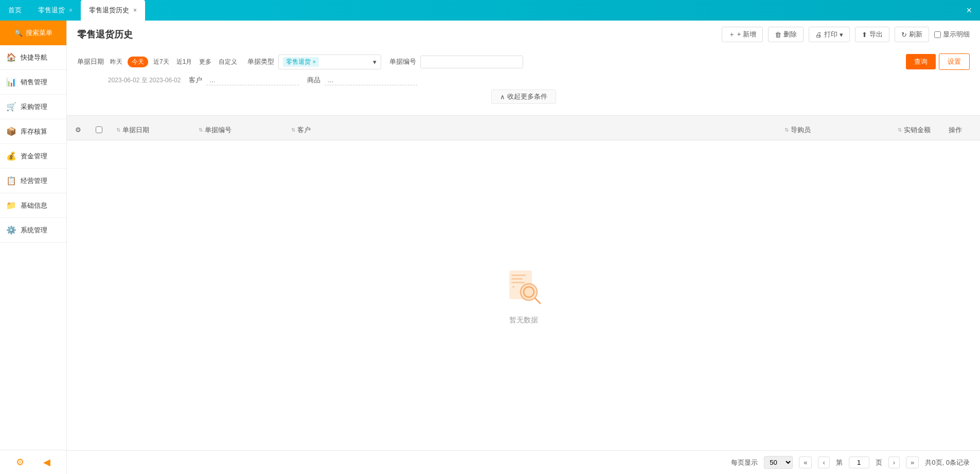 Image resolution: width=980 pixels, height=474 pixels. Describe the element at coordinates (879, 463) in the screenshot. I see `page-unit: 页` at that location.